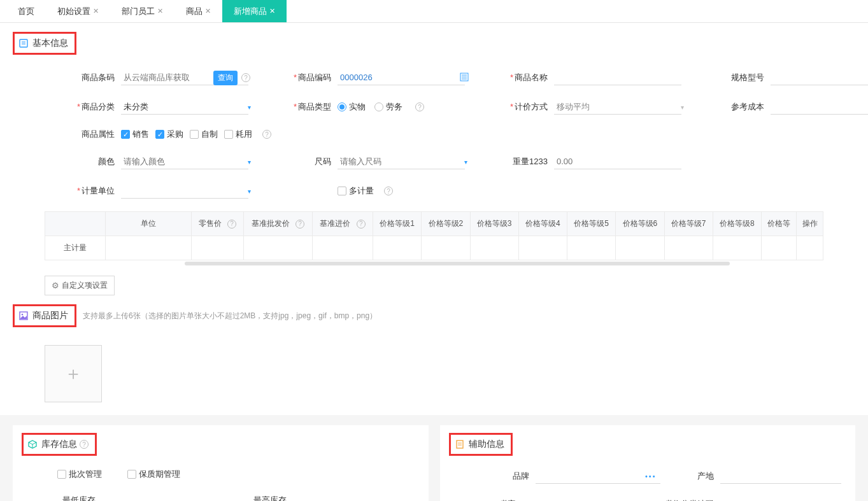  Describe the element at coordinates (73, 374) in the screenshot. I see `upload-button: ＋` at that location.